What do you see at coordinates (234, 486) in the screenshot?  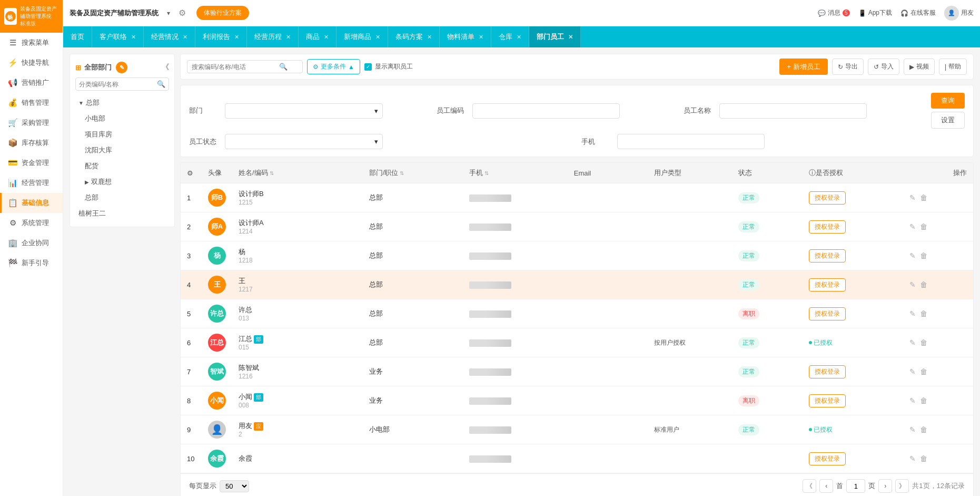 I see `page-size-dropdown: 50 100 200` at bounding box center [234, 486].